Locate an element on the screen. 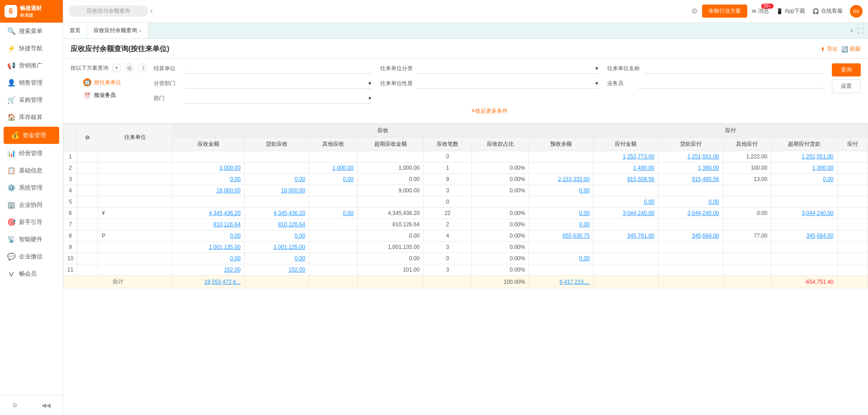  partner-category-select: ▾ is located at coordinates (507, 69).